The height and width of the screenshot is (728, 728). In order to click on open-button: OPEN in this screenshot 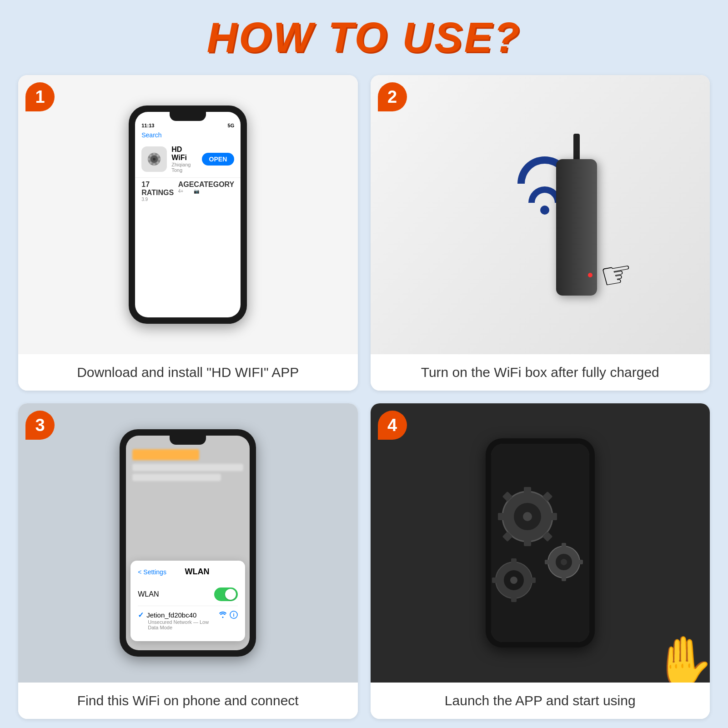, I will do `click(218, 159)`.